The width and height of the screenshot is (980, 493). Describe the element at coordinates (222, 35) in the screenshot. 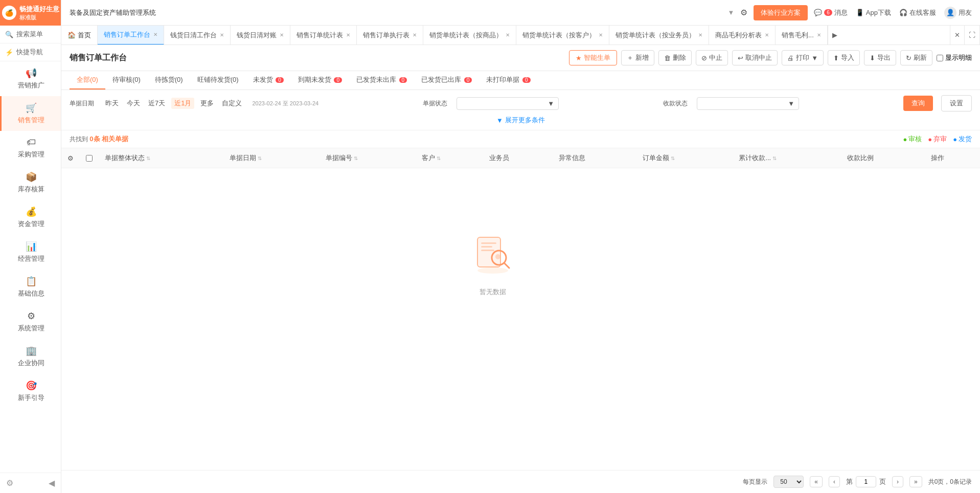

I see `tab-cash-daily-close: ✕` at that location.